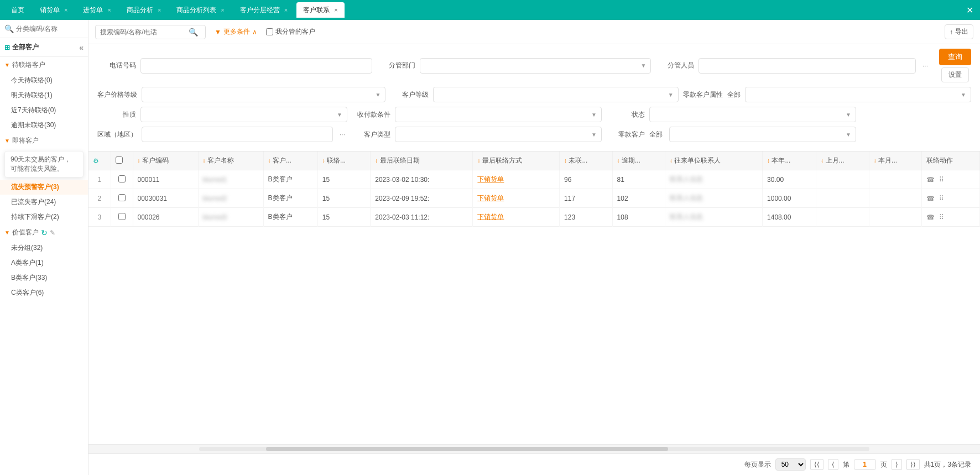  Describe the element at coordinates (44, 202) in the screenshot. I see `sidebar-already-lost: 已流失客户(24)` at that location.